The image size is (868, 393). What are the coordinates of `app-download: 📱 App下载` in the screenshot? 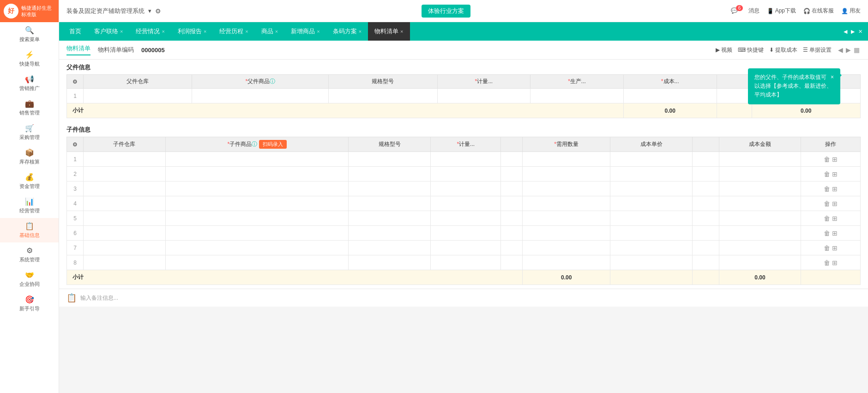 It's located at (781, 11).